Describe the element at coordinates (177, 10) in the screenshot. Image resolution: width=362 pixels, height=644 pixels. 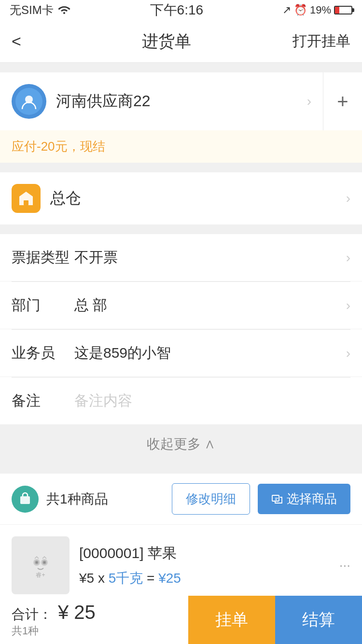
I see `status-time: 下午6:16` at that location.